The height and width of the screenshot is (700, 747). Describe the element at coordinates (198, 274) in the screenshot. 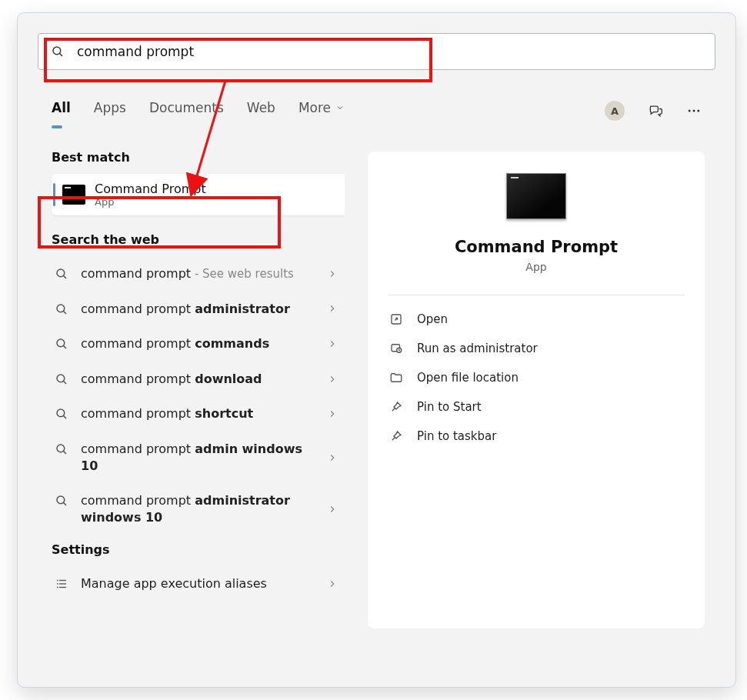

I see `web-result-text: command prompt - See web results` at that location.